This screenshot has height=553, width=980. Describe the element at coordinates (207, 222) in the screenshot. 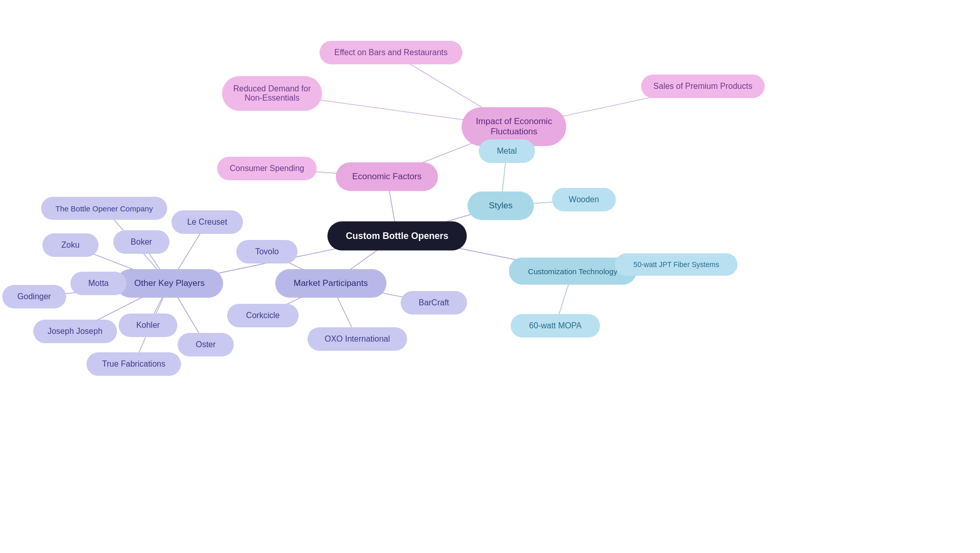

I see `le-creuset-node: Le Creuset` at that location.